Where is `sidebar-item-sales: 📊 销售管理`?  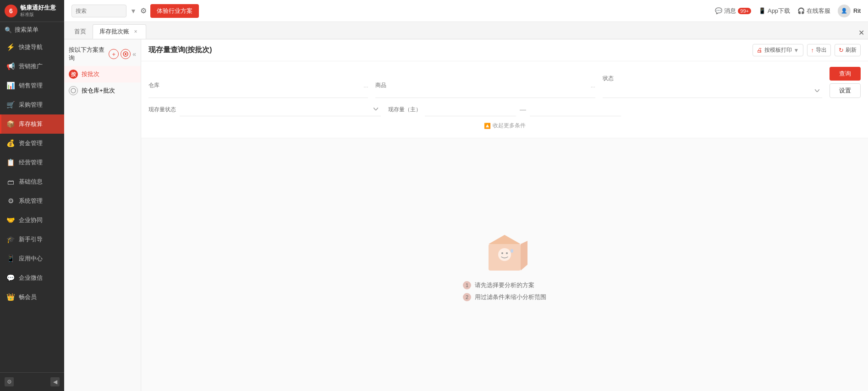
sidebar-item-sales: 📊 销售管理 is located at coordinates (32, 86).